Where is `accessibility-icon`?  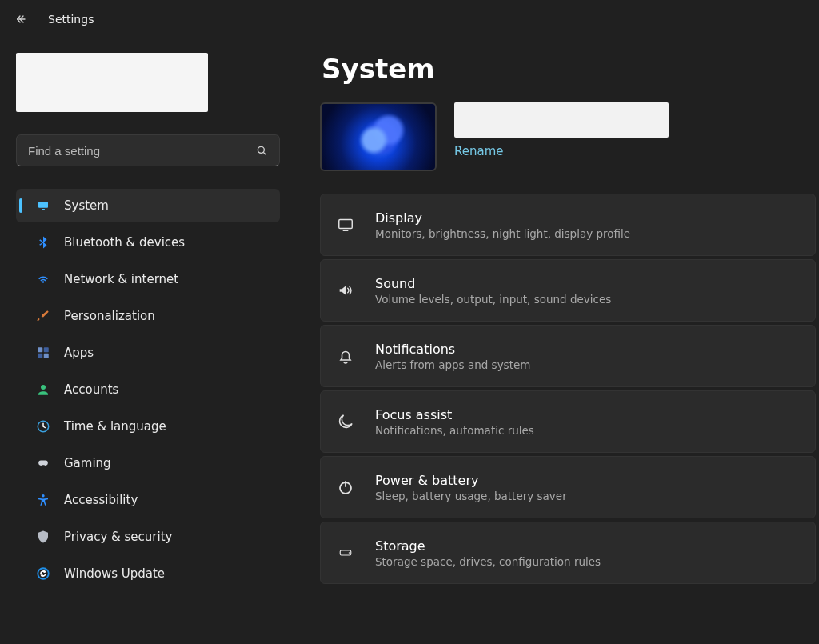
accessibility-icon is located at coordinates (43, 500).